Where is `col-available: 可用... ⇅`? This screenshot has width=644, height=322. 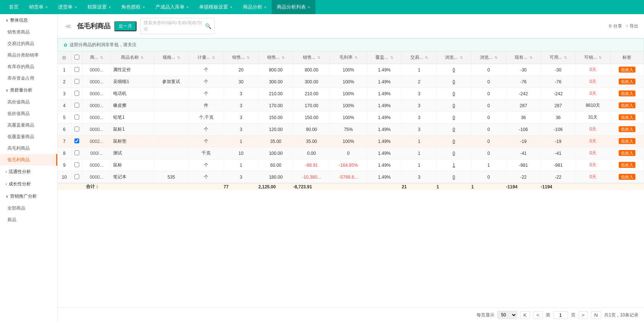 col-available: 可用... ⇅ is located at coordinates (558, 58).